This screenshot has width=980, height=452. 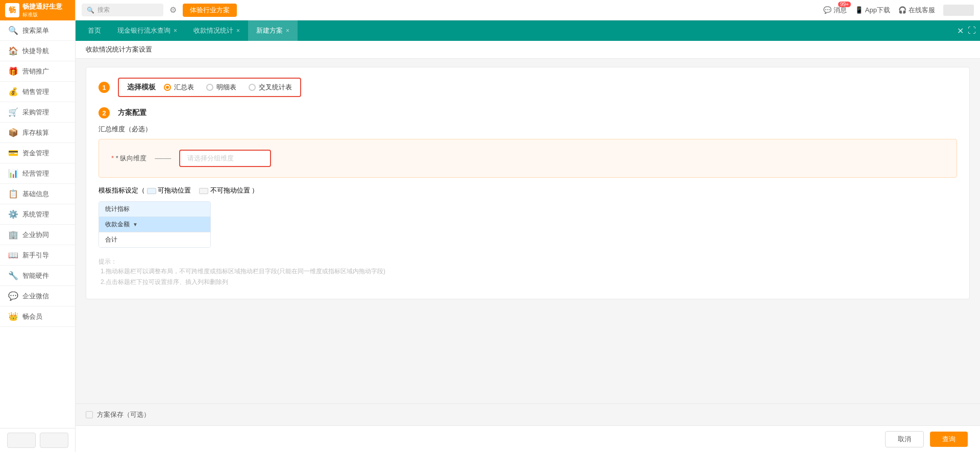 What do you see at coordinates (173, 10) in the screenshot?
I see `settings-icon: ⚙` at bounding box center [173, 10].